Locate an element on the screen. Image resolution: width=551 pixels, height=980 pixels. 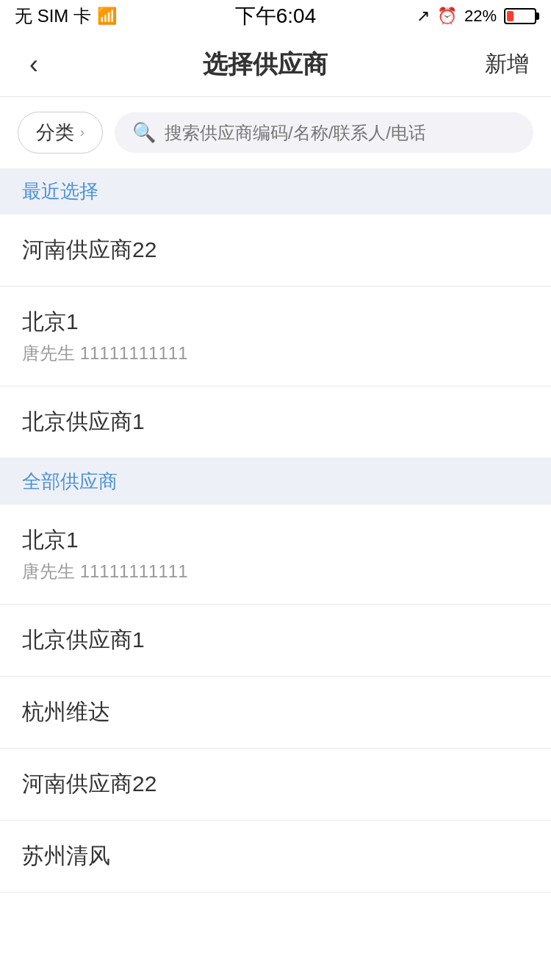
no-sim-text: 无 SIM 卡 is located at coordinates (53, 16).